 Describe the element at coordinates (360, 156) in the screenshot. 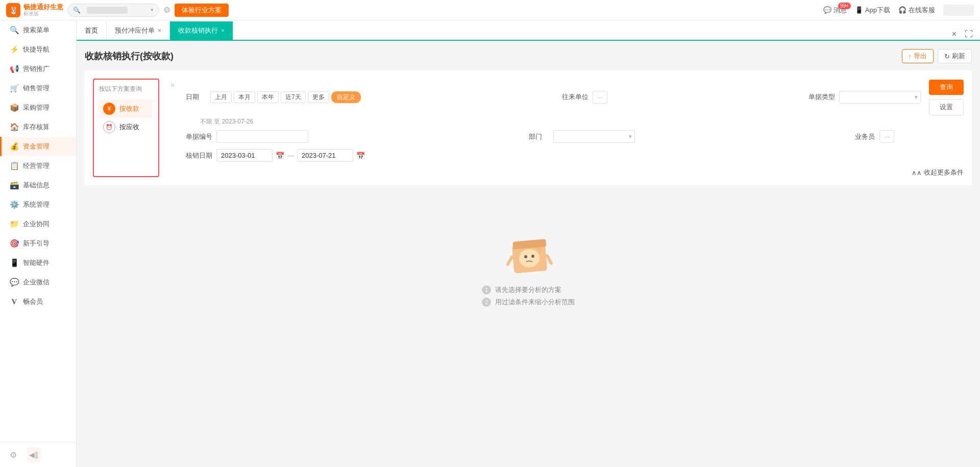

I see `calendar-end-icon: 📅` at that location.